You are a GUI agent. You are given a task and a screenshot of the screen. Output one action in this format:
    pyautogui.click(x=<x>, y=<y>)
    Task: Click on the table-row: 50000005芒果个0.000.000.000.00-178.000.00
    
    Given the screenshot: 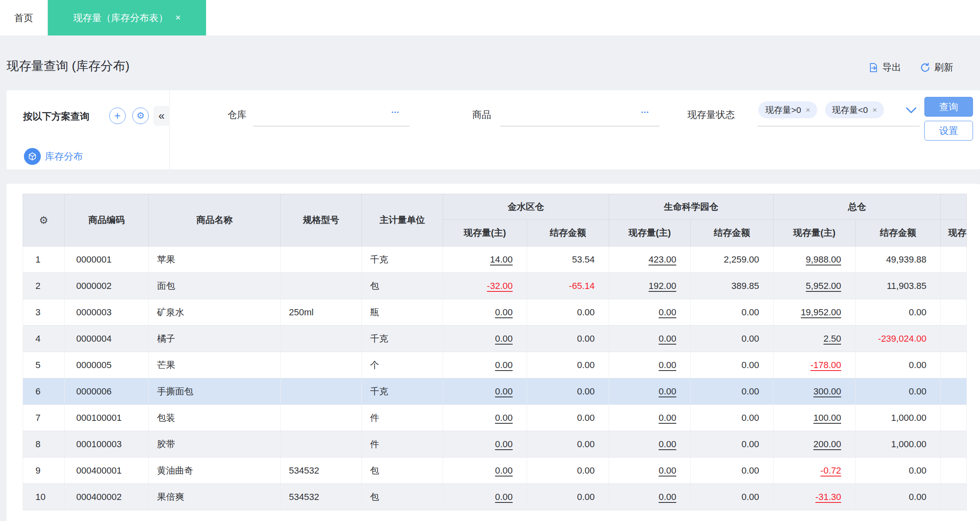 What is the action you would take?
    pyautogui.click(x=495, y=365)
    